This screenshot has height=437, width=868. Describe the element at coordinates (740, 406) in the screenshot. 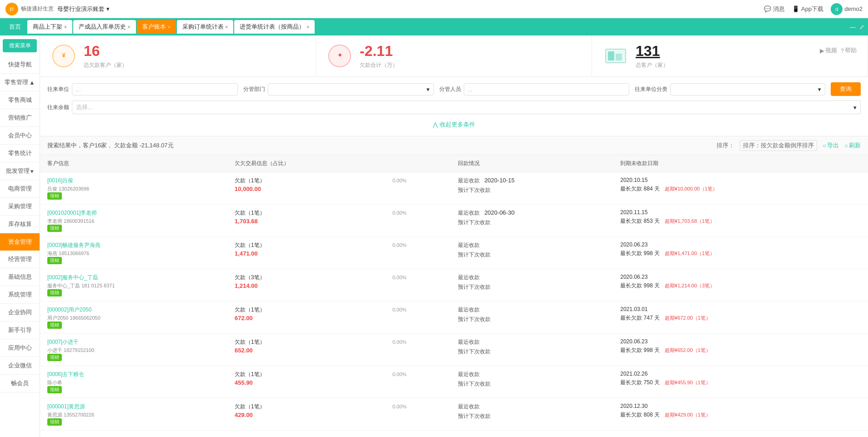

I see `due-date: 2020.12.30` at that location.